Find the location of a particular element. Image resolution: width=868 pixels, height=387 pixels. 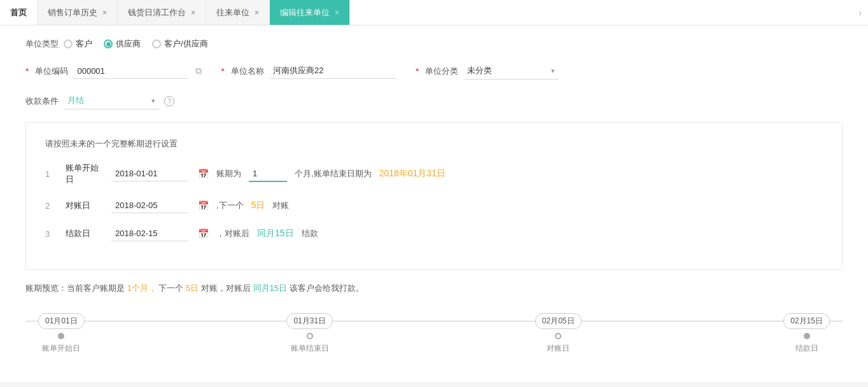

tab-cash-work-label: 钱货日清工作台 is located at coordinates (157, 13).